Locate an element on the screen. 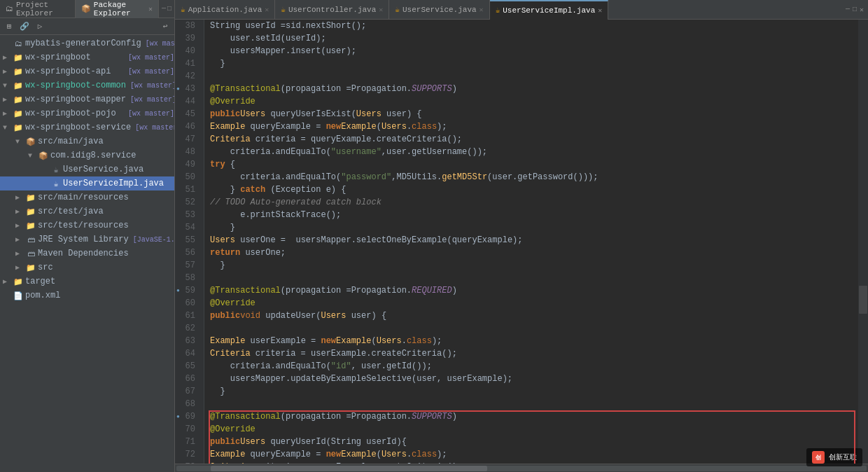 The image size is (868, 472). tree-item-wx-springboot-pojo: ▶📁wx-springboot-pojo[wx master] is located at coordinates (87, 113).